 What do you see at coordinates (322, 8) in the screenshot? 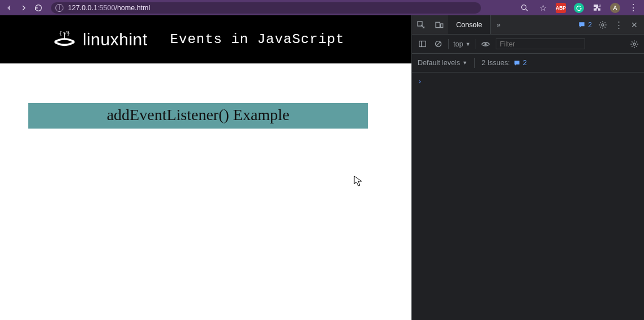
I see `browser-toolbar: i 127.0.0.1:5500/home.html ☆ ABP A ⋮` at bounding box center [322, 8].